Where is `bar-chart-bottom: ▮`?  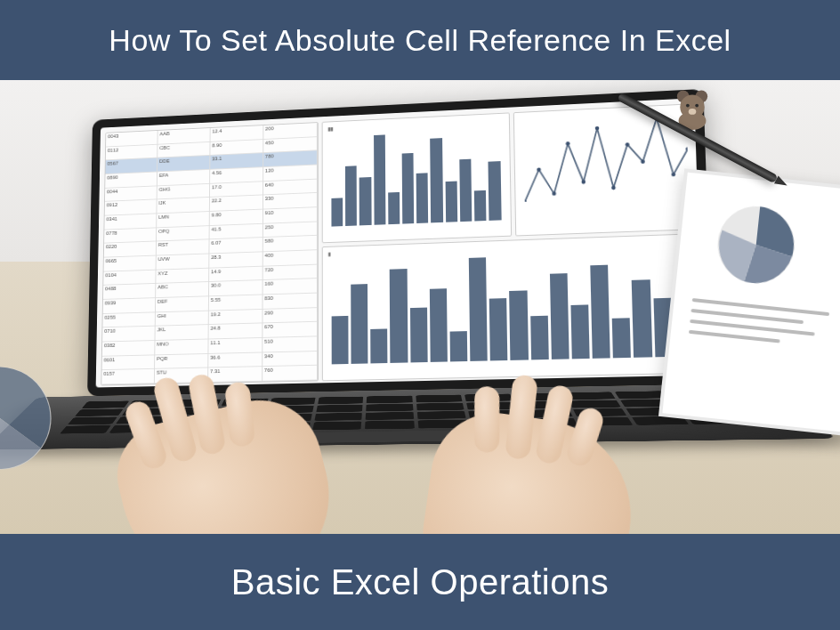 bar-chart-bottom: ▮ is located at coordinates (513, 307).